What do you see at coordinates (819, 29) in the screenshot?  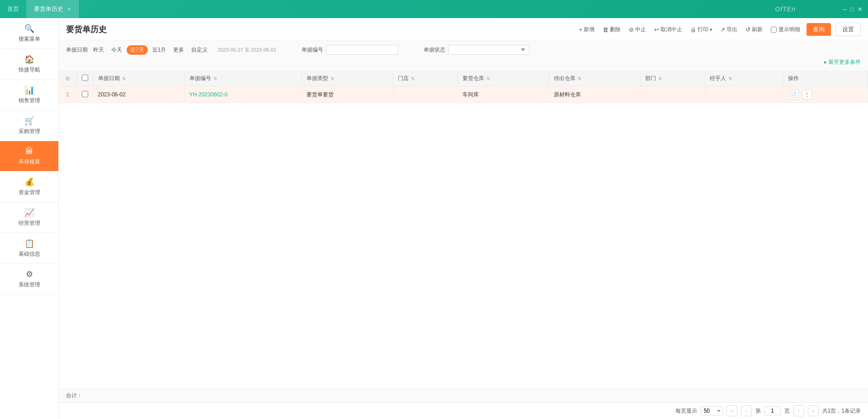 I see `query-button: 查询` at bounding box center [819, 29].